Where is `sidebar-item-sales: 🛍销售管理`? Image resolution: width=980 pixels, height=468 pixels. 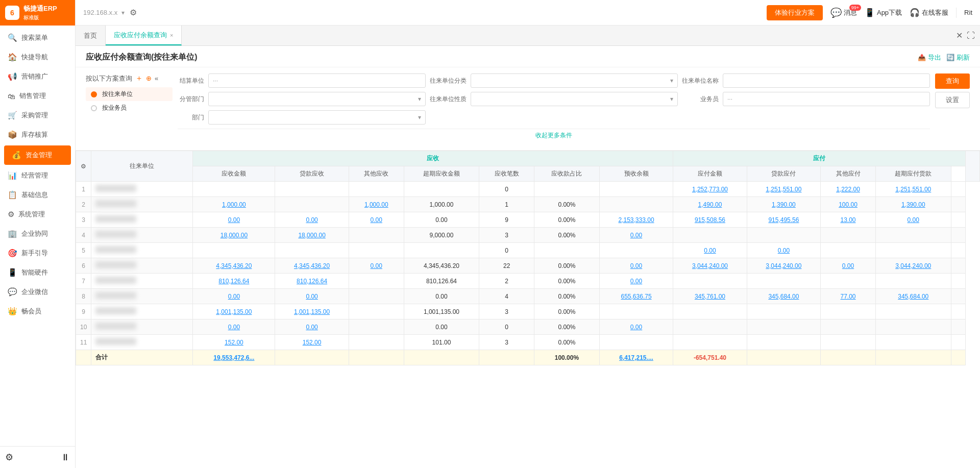 sidebar-item-sales: 🛍销售管理 is located at coordinates (38, 96).